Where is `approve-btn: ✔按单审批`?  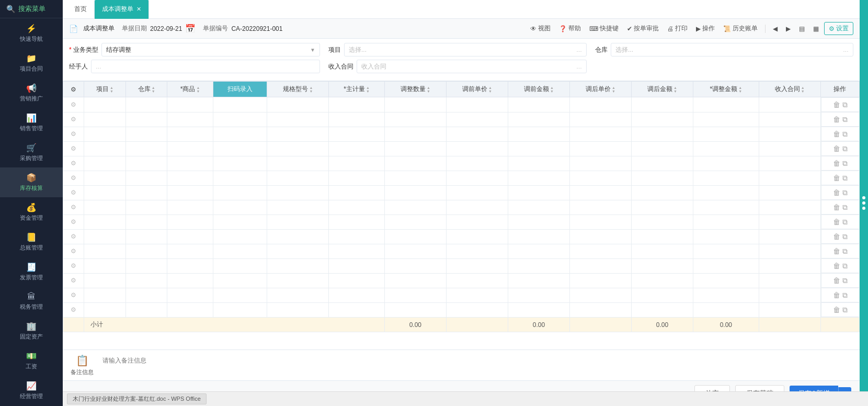 approve-btn: ✔按单审批 is located at coordinates (643, 28).